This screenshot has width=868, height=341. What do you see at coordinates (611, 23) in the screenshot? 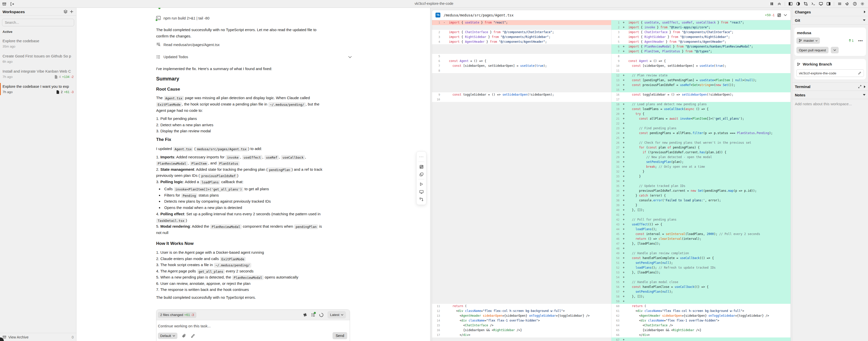
I see `diff-row: 1-import { useState } from "react";1+imp…` at bounding box center [611, 23].